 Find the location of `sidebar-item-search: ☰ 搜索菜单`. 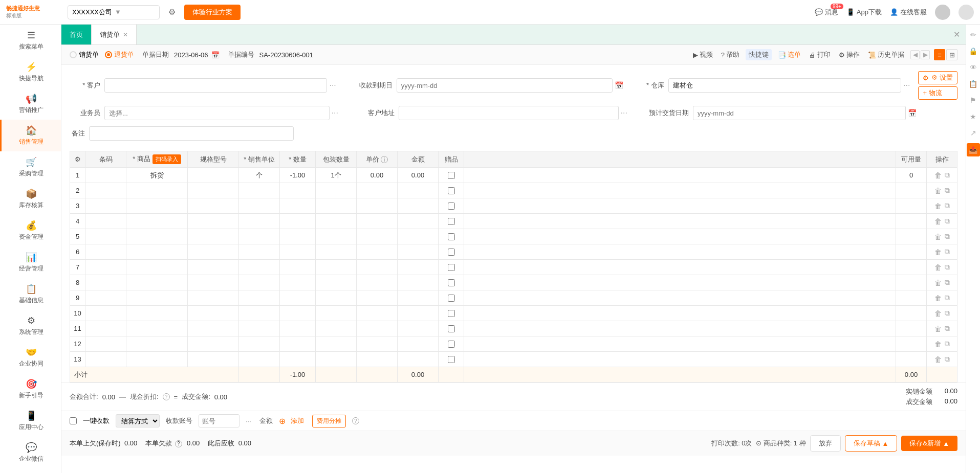

sidebar-item-search: ☰ 搜索菜单 is located at coordinates (31, 40).